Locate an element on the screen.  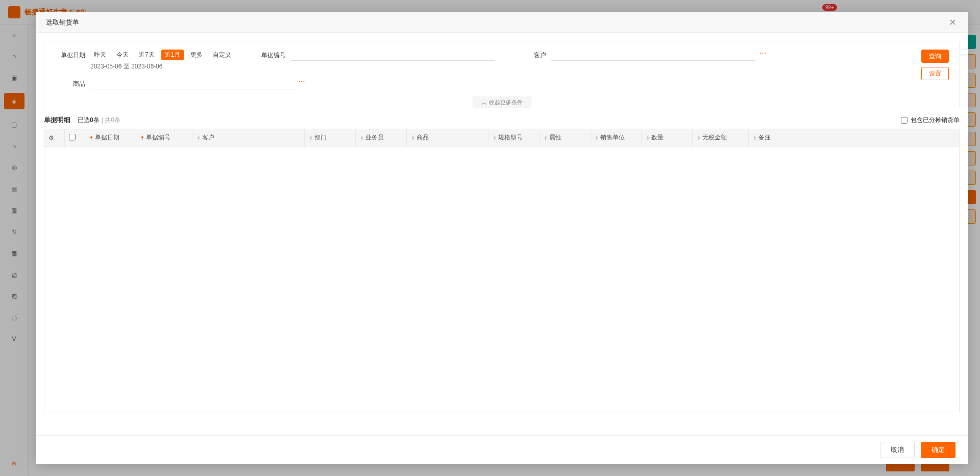
filter-actions: 查询 设置 is located at coordinates (935, 65).